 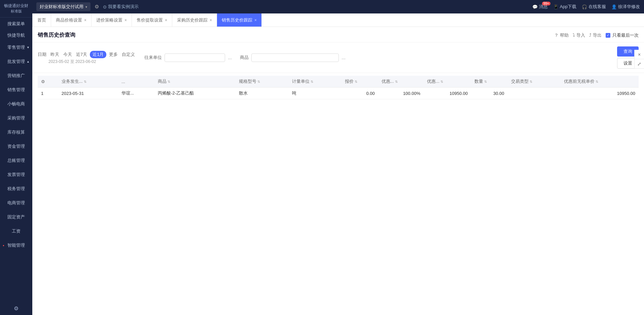 I want to click on export-button: ⤴ 导出, so click(x=596, y=35).